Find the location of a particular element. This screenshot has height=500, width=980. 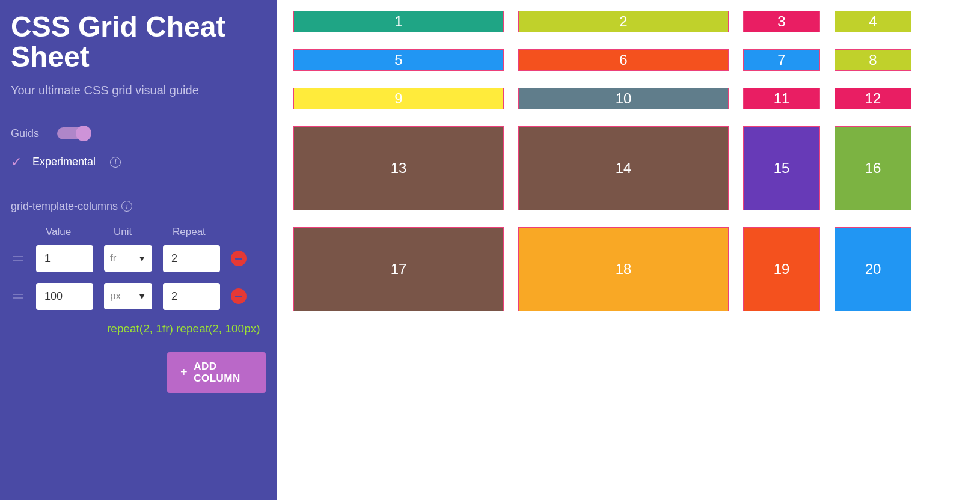

grid-cell: 12 is located at coordinates (873, 99).